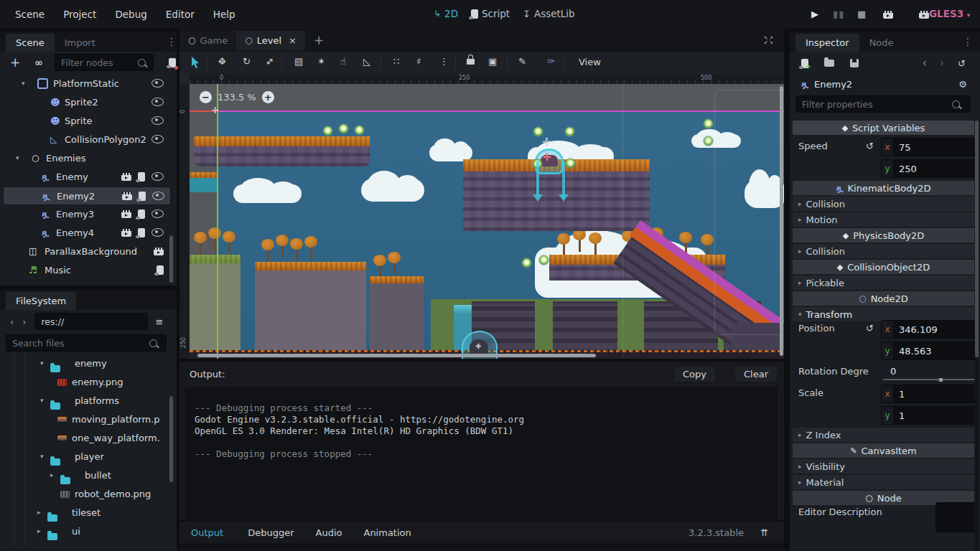 The height and width of the screenshot is (551, 980). Describe the element at coordinates (319, 40) in the screenshot. I see `new-tab-button: +` at that location.